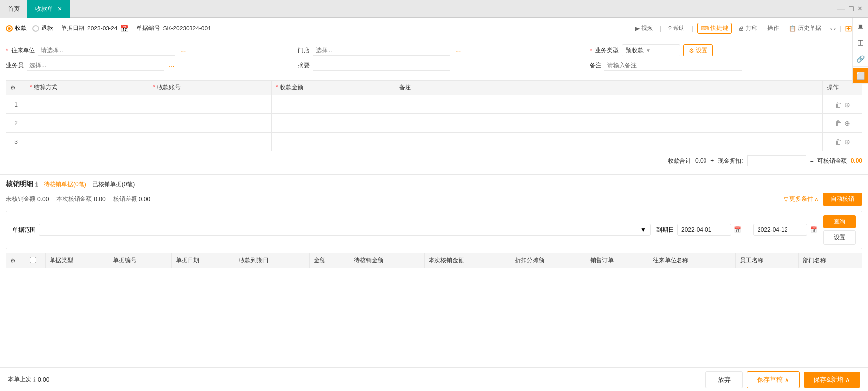 The image size is (868, 391). Describe the element at coordinates (847, 123) in the screenshot. I see `copy-icon-row2: ⊕` at that location.